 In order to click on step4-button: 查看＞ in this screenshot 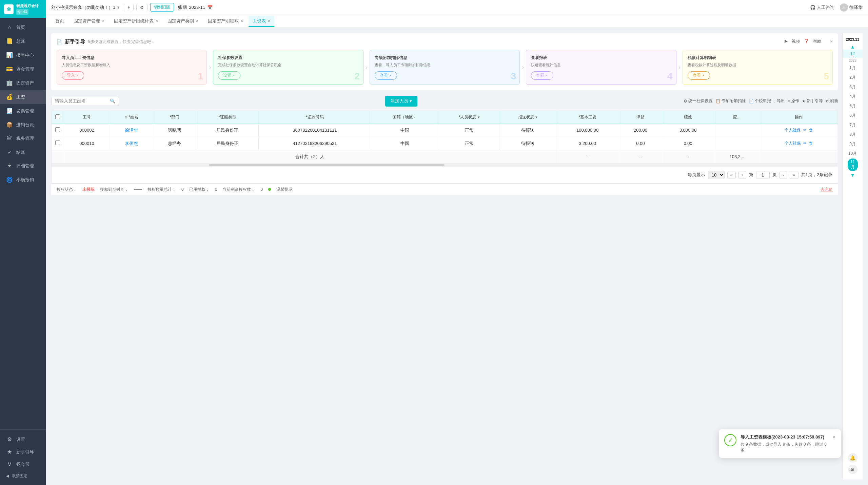, I will do `click(542, 75)`.